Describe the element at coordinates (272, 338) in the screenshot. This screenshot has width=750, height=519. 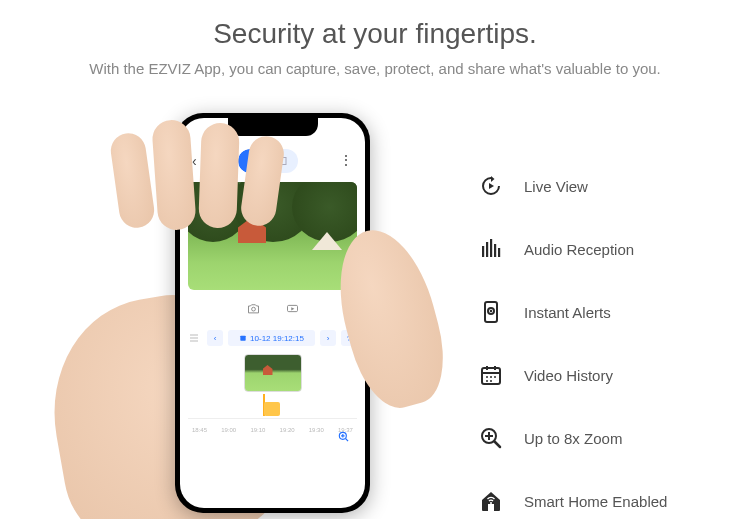
I see `timeline-datetime: 10-12 19:12:15` at that location.